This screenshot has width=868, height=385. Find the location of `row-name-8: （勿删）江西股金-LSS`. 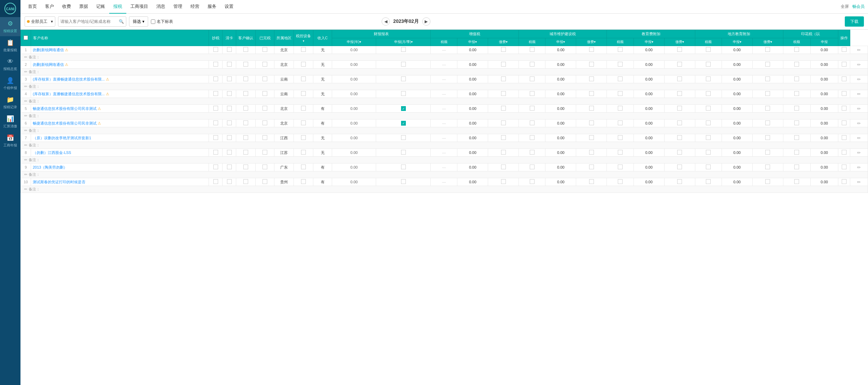

row-name-8: （勿删）江西股金-LSS is located at coordinates (120, 153).